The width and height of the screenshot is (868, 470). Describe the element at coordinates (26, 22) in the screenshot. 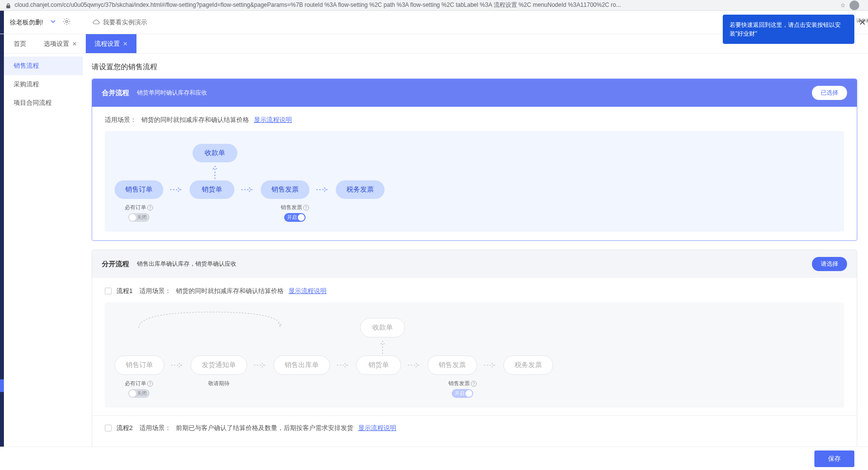

I see `database-name: 徐老板勿删!` at that location.